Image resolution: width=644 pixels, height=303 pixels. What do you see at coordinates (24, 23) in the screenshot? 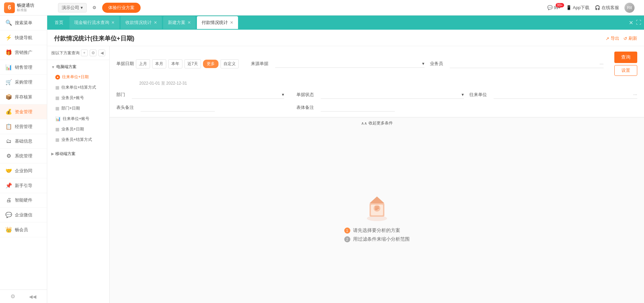
I see `sidebar-search: 🔍 搜索菜单` at bounding box center [24, 23].